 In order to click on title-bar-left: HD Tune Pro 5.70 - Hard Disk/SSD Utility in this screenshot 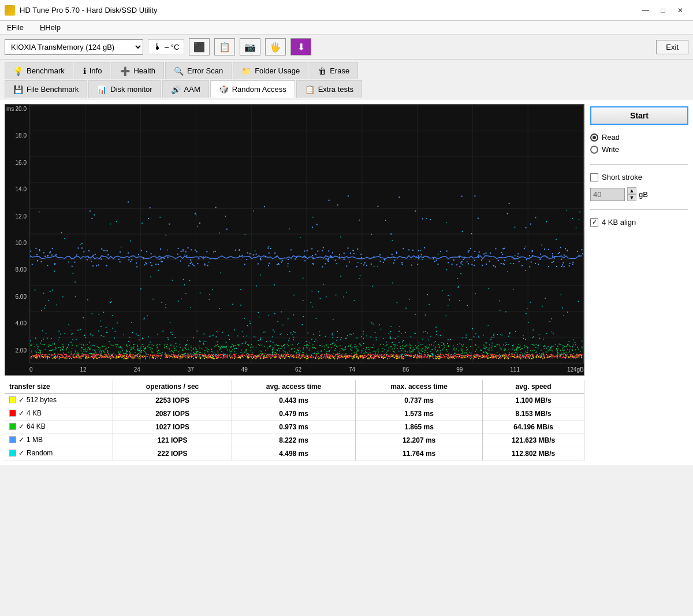, I will do `click(81, 10)`.